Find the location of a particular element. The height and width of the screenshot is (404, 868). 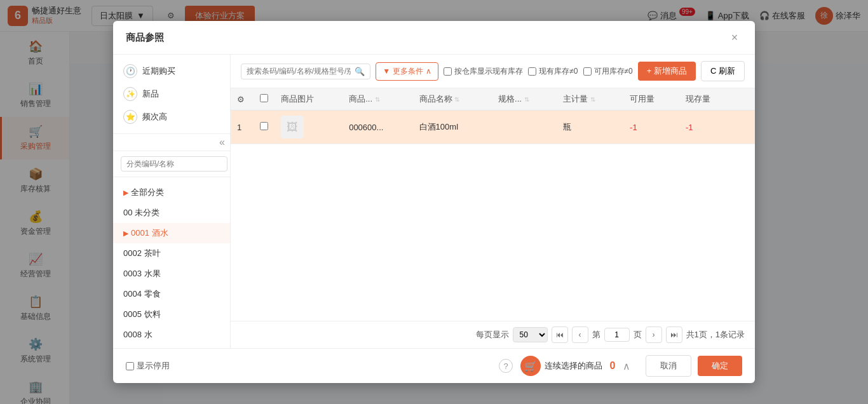

warehouse-stock-checkbox is located at coordinates (447, 71).